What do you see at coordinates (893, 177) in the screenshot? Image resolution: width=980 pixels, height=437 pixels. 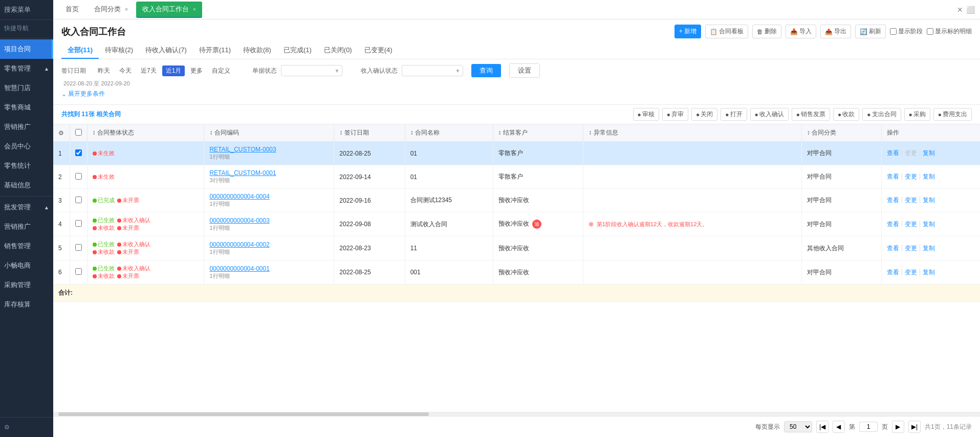 I see `row2-view-link: 查看` at bounding box center [893, 177].